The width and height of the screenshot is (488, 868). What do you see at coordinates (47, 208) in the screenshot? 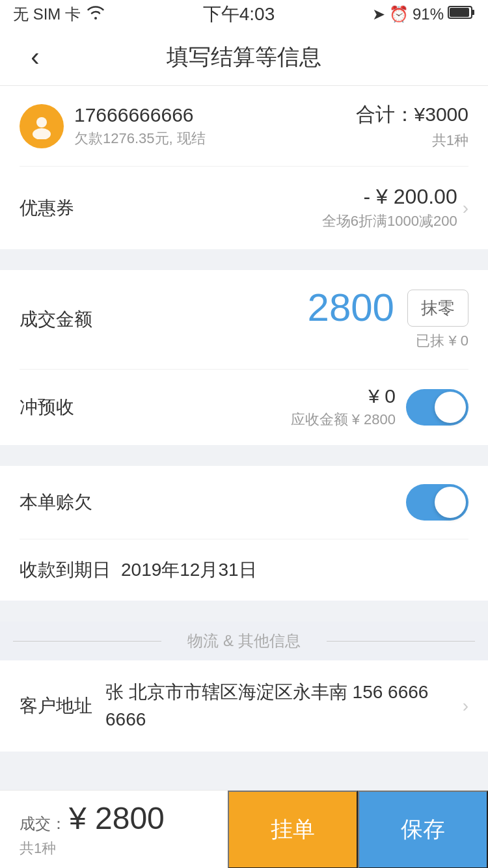
I see `coupon-label: 优惠券` at bounding box center [47, 208].